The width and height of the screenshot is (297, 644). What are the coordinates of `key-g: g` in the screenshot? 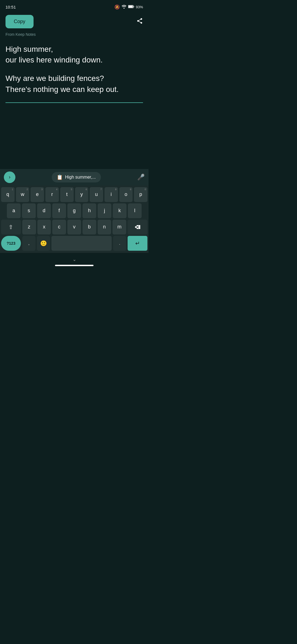 It's located at (74, 211).